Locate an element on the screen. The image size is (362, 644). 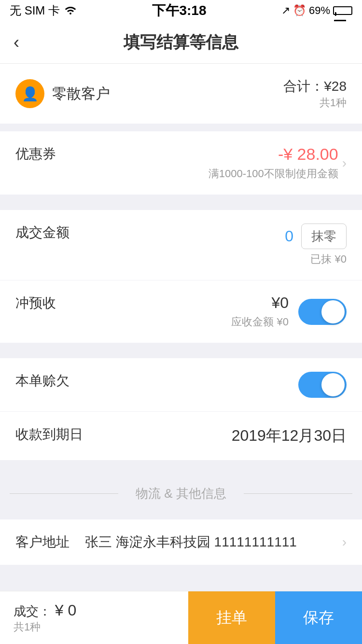
round-button: 抹零 is located at coordinates (324, 237).